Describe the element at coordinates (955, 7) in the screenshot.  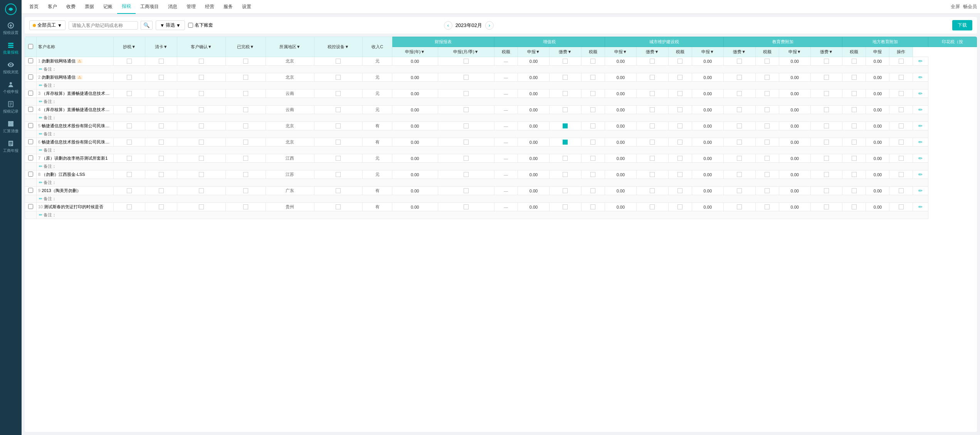
I see `fullscreen-btn: 全屏` at that location.